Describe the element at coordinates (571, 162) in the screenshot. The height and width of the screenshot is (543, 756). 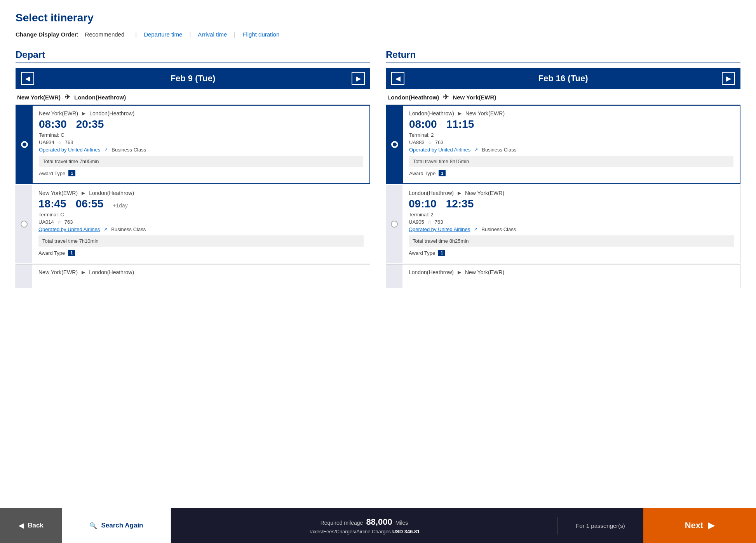
I see `return-flight-1-travel-time: Total travel time 8h15min` at that location.